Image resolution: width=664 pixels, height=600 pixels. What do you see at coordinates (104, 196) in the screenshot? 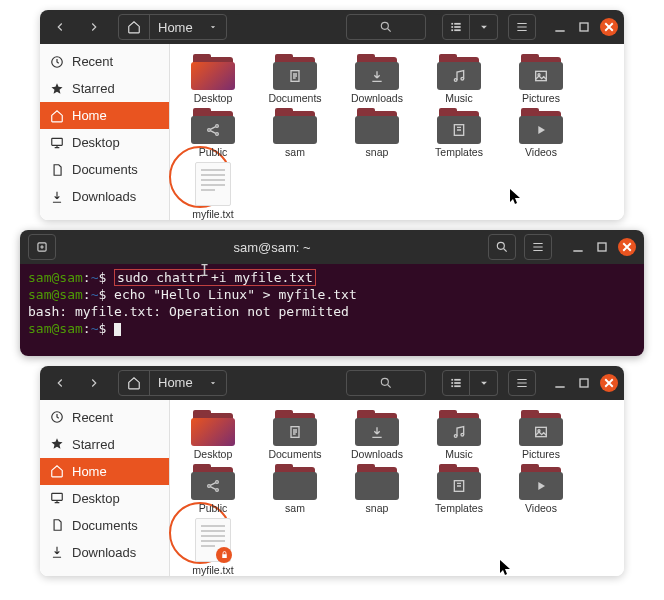
I see `sidebar-item-label: Downloads` at bounding box center [104, 196].